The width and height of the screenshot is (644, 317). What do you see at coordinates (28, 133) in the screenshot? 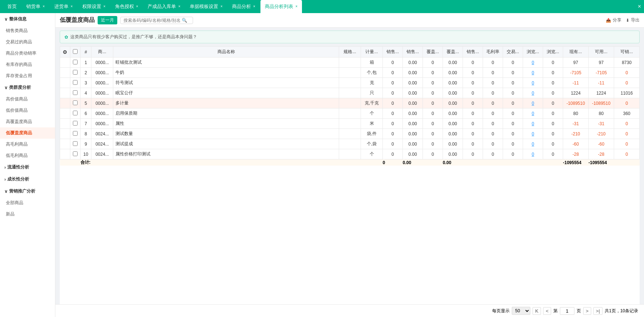
I see `sidebar-item-low-coverage: 低覆盖度商品` at bounding box center [28, 133].